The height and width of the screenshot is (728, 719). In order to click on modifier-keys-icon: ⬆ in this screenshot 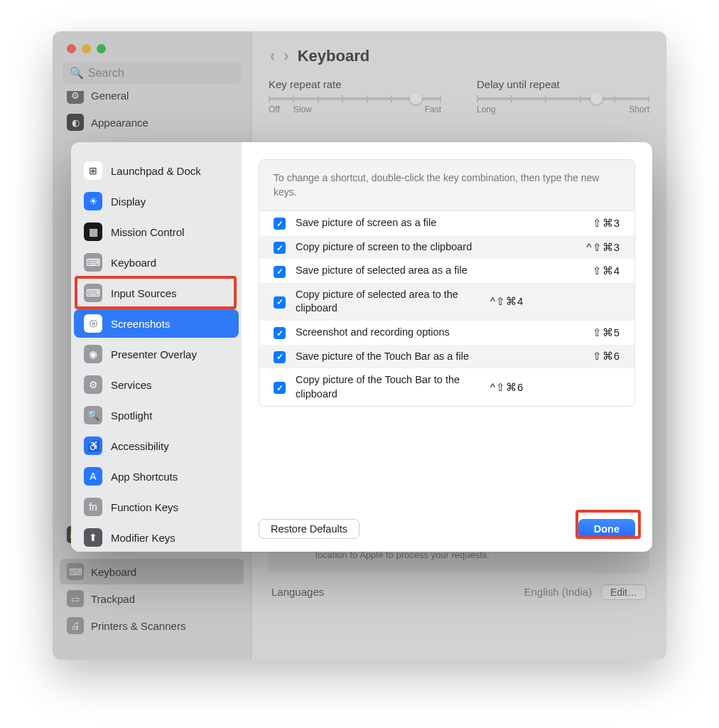, I will do `click(93, 537)`.